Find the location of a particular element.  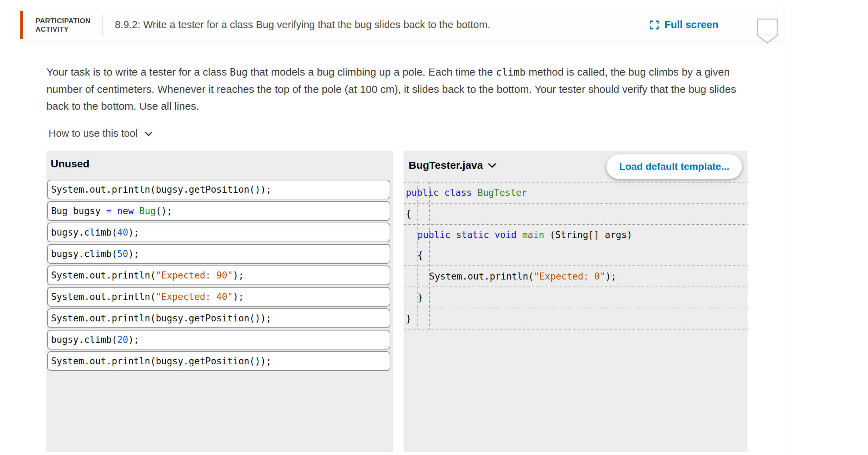

unused-panel-title: Unused is located at coordinates (220, 165).